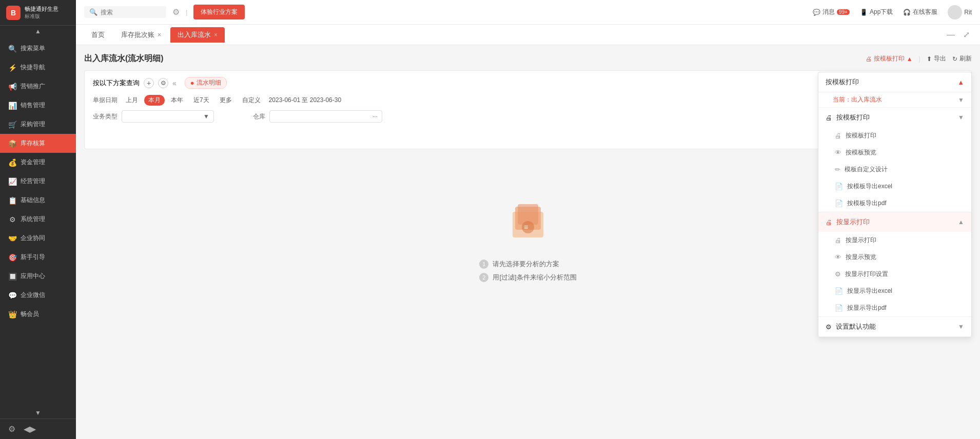 This screenshot has width=980, height=439. I want to click on sidebar-item-enterprise: 🤝 企业协同, so click(38, 238).